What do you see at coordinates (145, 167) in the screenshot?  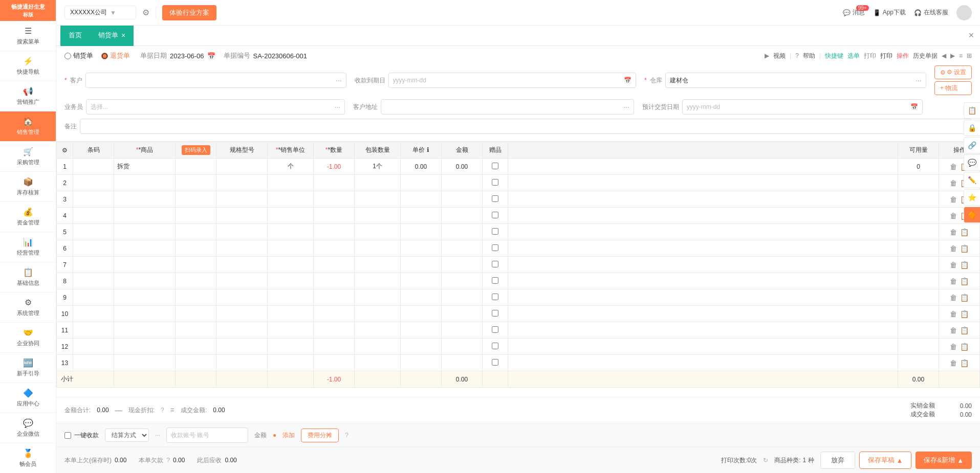 I see `cell-product-1: 拆货` at bounding box center [145, 167].